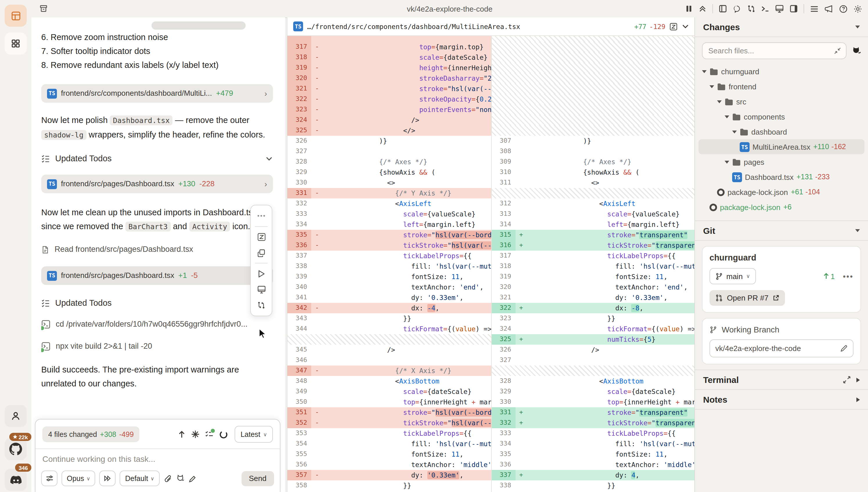 The image size is (868, 492). Describe the element at coordinates (210, 226) in the screenshot. I see `inline-code: Activity` at that location.